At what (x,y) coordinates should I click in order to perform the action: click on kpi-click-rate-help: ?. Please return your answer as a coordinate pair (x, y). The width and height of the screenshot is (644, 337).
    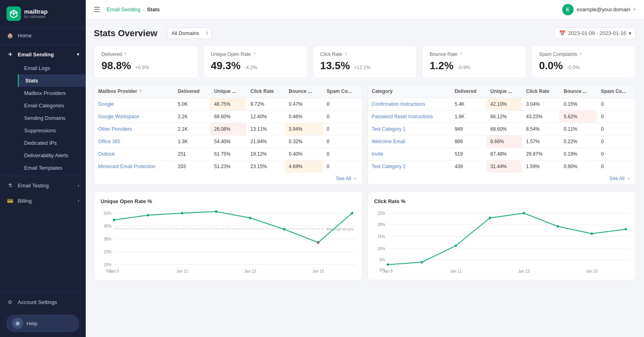
    Looking at the image, I should click on (346, 55).